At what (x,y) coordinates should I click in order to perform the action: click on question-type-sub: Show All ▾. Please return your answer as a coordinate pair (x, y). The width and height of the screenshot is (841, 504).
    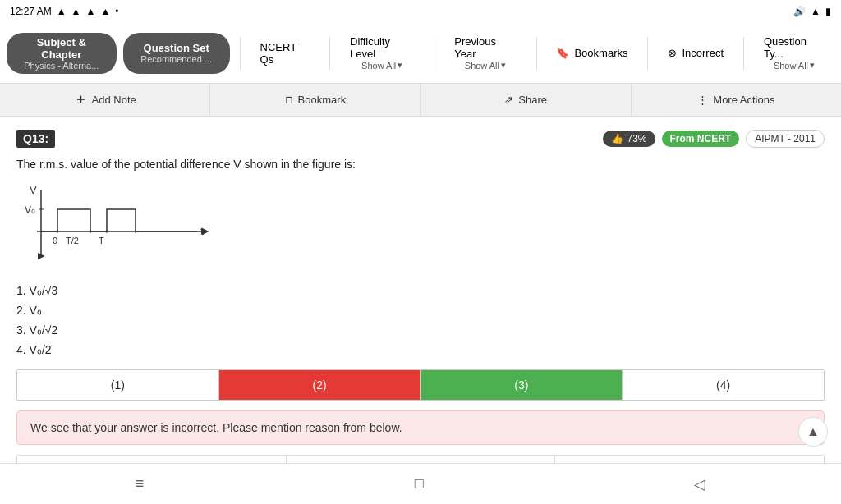
    Looking at the image, I should click on (794, 66).